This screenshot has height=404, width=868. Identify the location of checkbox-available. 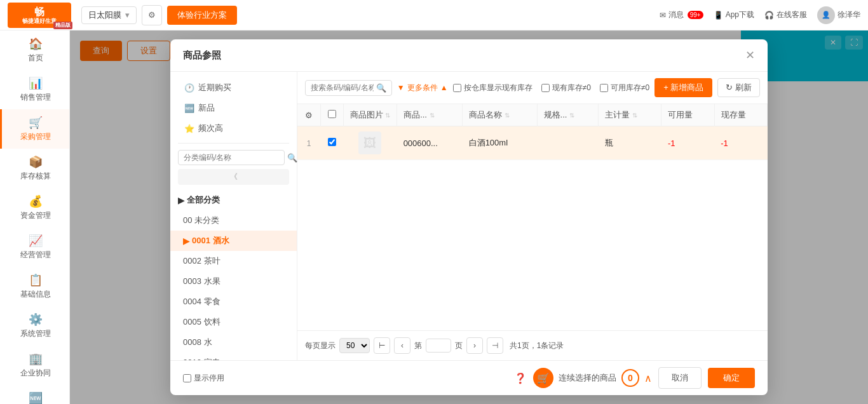
(604, 88).